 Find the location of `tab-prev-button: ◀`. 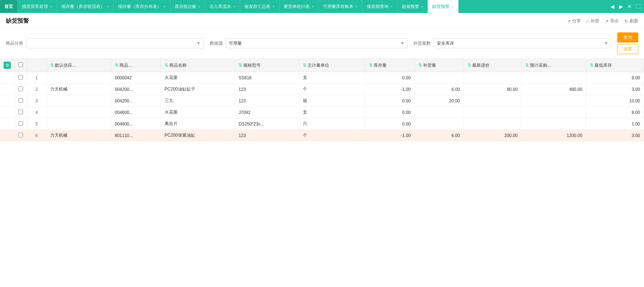

tab-prev-button: ◀ is located at coordinates (612, 6).